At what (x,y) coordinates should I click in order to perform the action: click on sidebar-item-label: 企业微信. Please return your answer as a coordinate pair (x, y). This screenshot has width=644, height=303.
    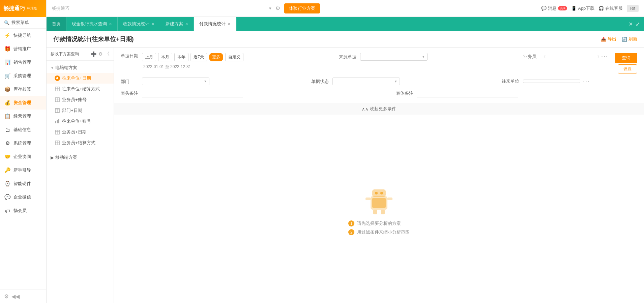
    Looking at the image, I should click on (22, 197).